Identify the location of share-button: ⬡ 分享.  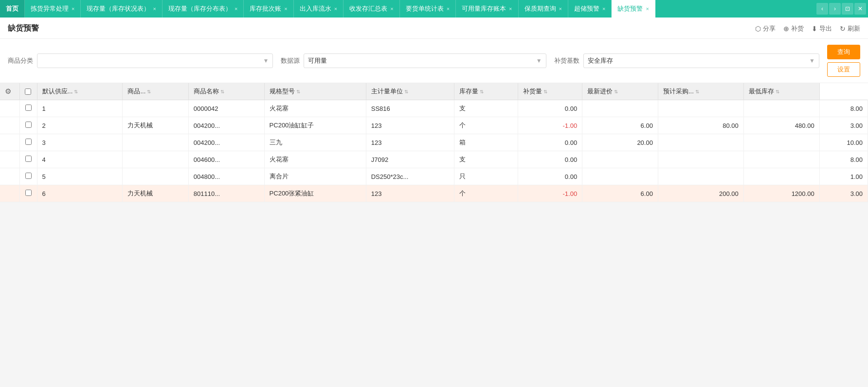
(765, 29).